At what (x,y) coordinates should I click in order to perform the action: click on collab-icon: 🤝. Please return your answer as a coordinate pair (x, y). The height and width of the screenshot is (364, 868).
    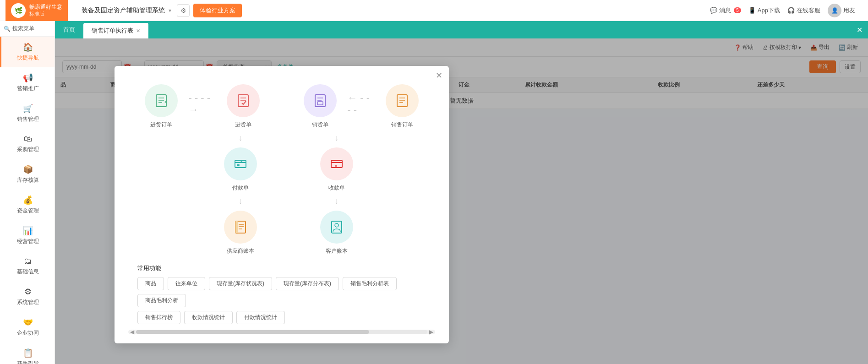
    Looking at the image, I should click on (28, 322).